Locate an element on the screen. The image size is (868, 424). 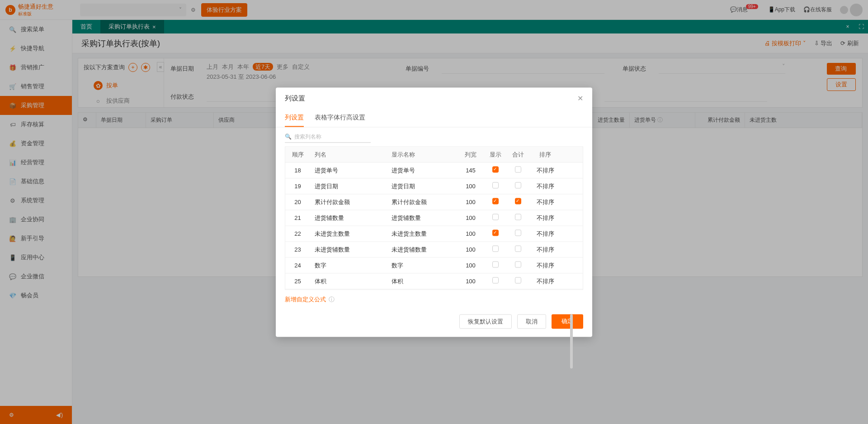
cell-seq: 25 is located at coordinates (297, 281).